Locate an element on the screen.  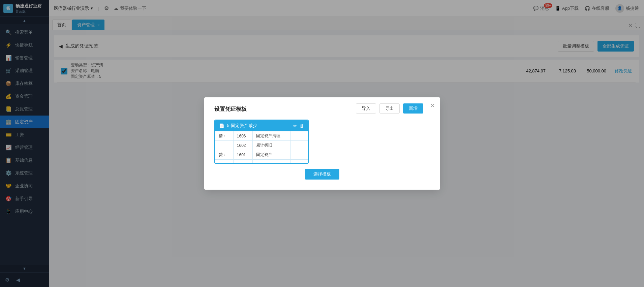
select-template-btn: 选择模板 is located at coordinates (322, 174).